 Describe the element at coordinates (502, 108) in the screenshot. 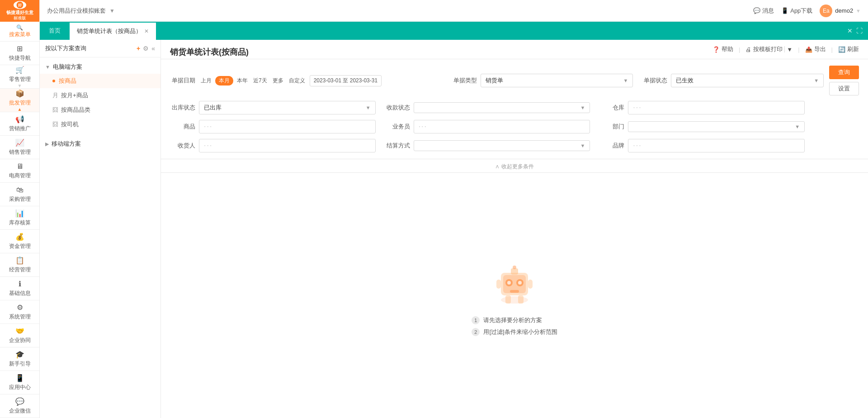

I see `receipt-status-select: ▼` at that location.